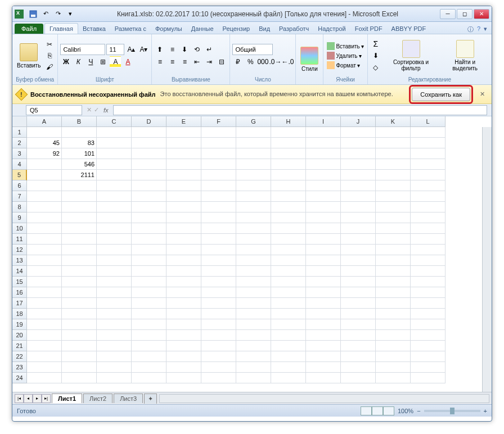  What do you see at coordinates (479, 29) in the screenshot?
I see `help-icon: ?` at bounding box center [479, 29].